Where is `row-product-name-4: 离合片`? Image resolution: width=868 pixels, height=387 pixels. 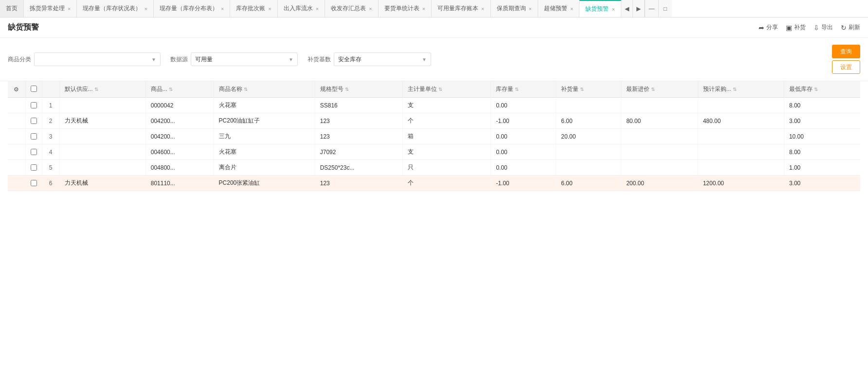 row-product-name-4: 离合片 is located at coordinates (264, 168).